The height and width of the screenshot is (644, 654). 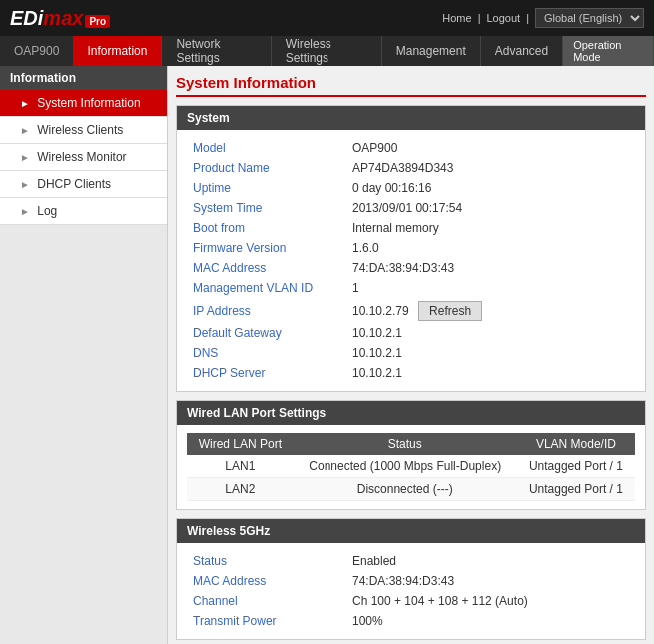 I want to click on wireless-5ghz-header: Wireless 5GHz, so click(x=411, y=531).